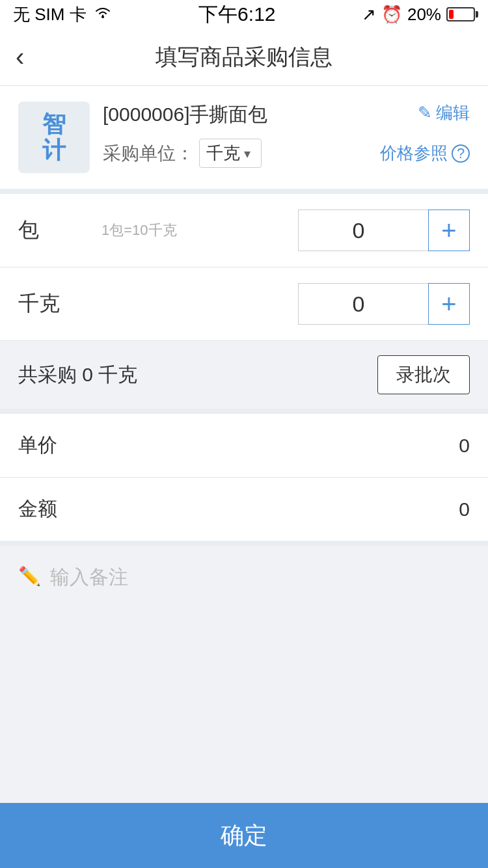 The image size is (488, 868). Describe the element at coordinates (444, 113) in the screenshot. I see `edit-button: ✎ 编辑` at that location.